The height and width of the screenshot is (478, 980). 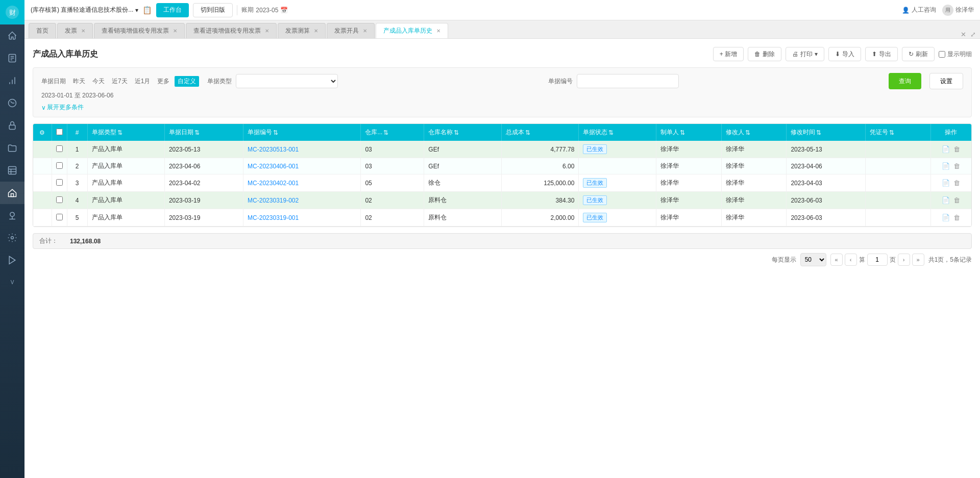 I want to click on th-warehouse-name: 仓库名称⇅, so click(x=462, y=133).